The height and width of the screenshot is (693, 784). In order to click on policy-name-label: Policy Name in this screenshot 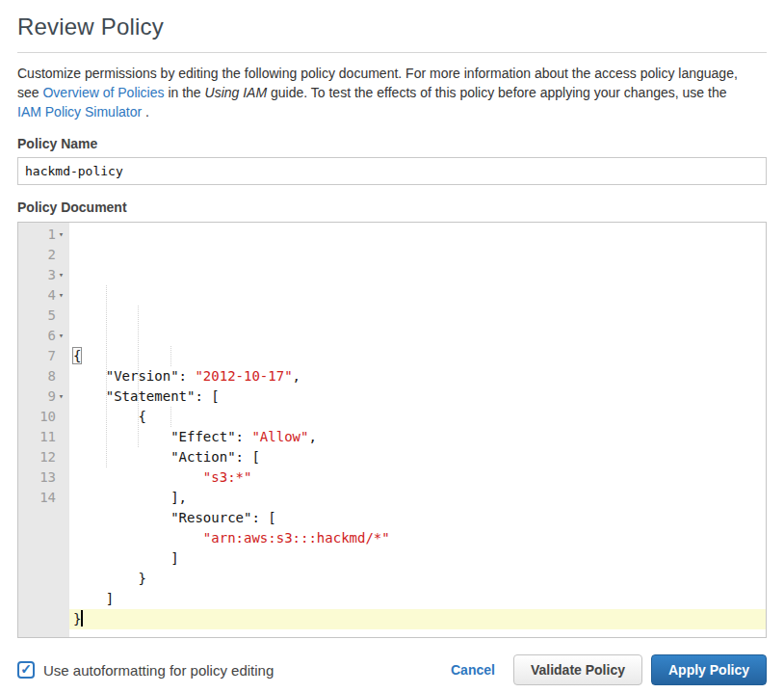, I will do `click(392, 144)`.